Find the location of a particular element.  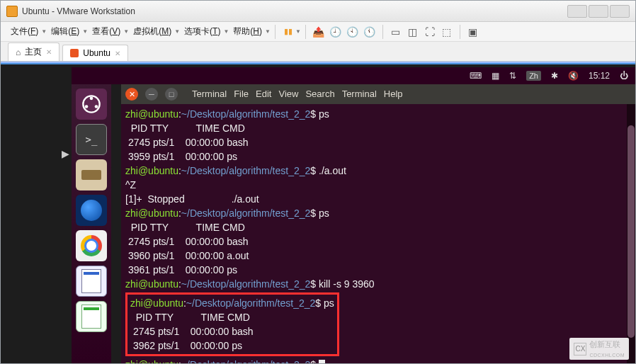

volume-icon: 🔇 is located at coordinates (574, 76).